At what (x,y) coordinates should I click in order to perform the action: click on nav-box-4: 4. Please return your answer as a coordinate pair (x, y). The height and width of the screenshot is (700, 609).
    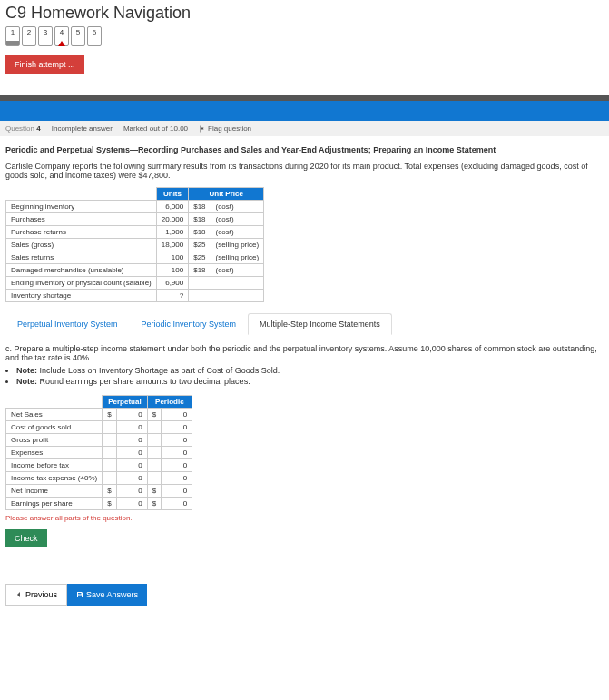
    Looking at the image, I should click on (62, 36).